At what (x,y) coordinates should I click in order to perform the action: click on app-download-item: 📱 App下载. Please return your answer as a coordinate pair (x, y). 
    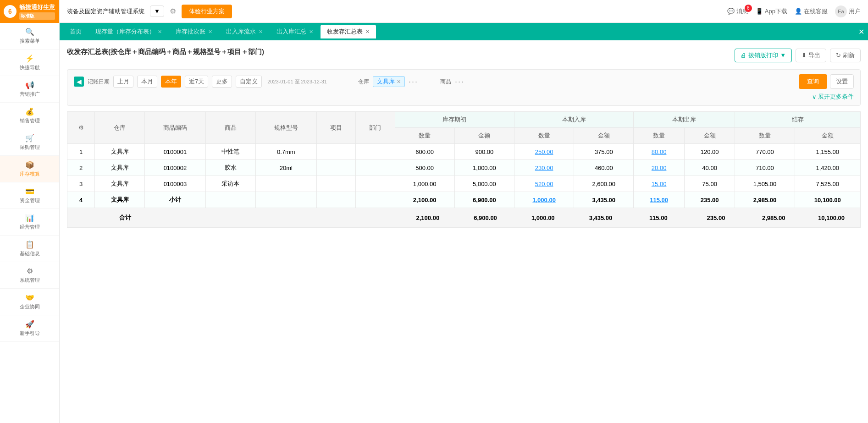
    Looking at the image, I should click on (771, 11).